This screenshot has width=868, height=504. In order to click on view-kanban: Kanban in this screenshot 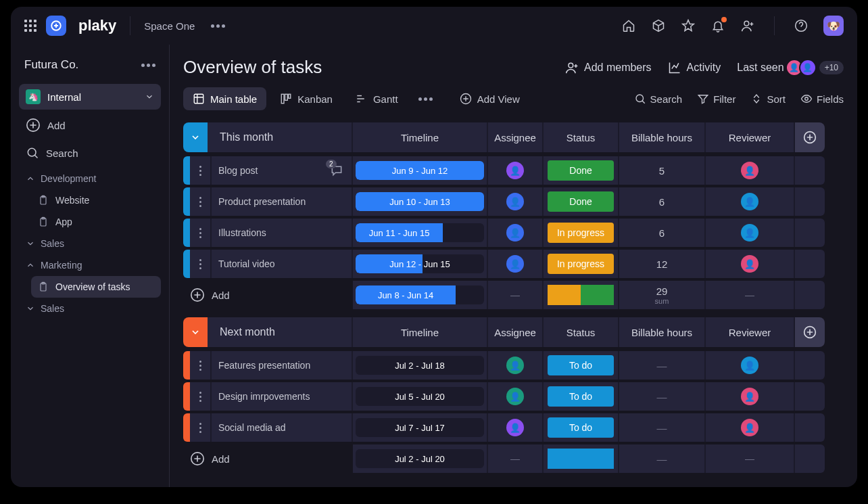, I will do `click(306, 99)`.